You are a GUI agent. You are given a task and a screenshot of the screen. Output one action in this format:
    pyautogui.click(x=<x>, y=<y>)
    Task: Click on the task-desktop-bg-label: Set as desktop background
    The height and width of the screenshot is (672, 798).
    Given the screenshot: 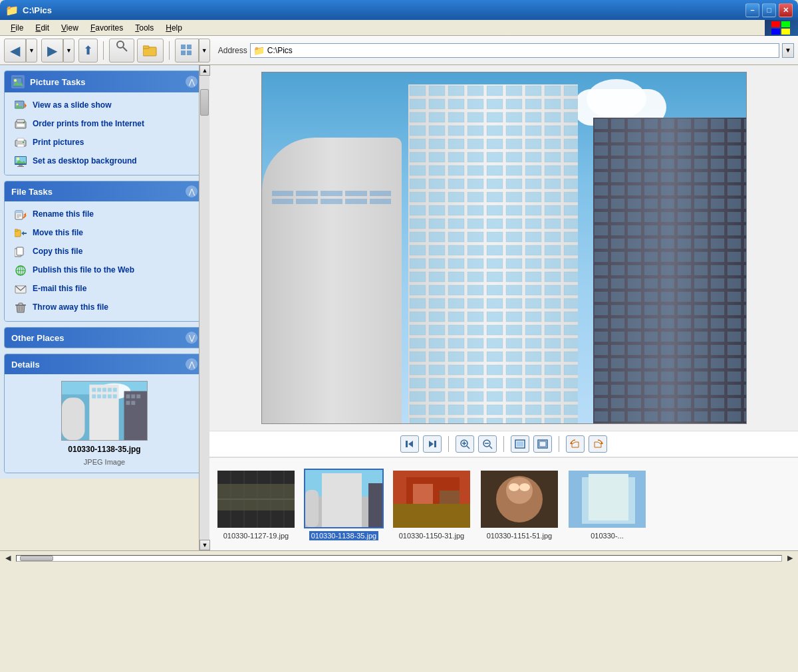 What is the action you would take?
    pyautogui.click(x=85, y=162)
    